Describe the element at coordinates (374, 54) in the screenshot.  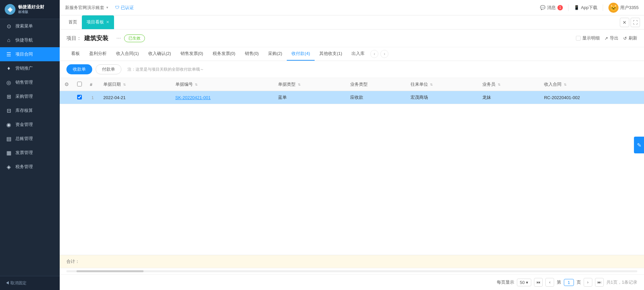
I see `sub-tab-prev-btn: ‹` at that location.